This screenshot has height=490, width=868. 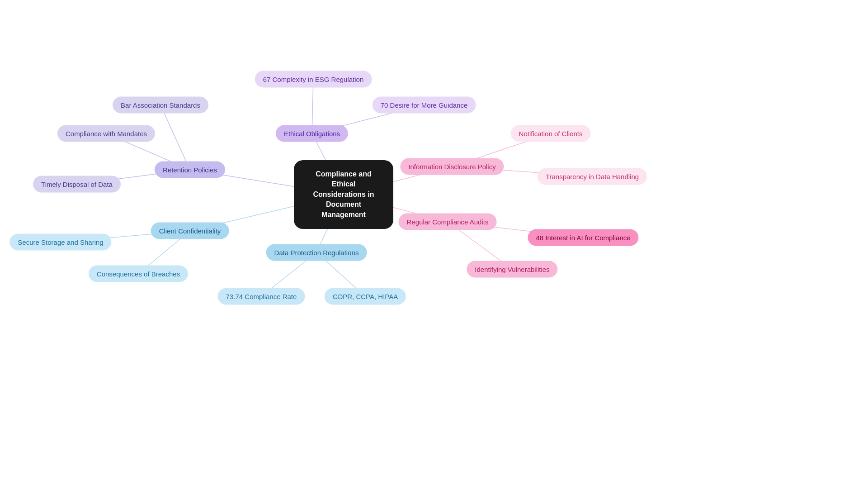 I want to click on node-gdpr-ccpa: GDPR, CCPA, HIPAA, so click(x=365, y=297).